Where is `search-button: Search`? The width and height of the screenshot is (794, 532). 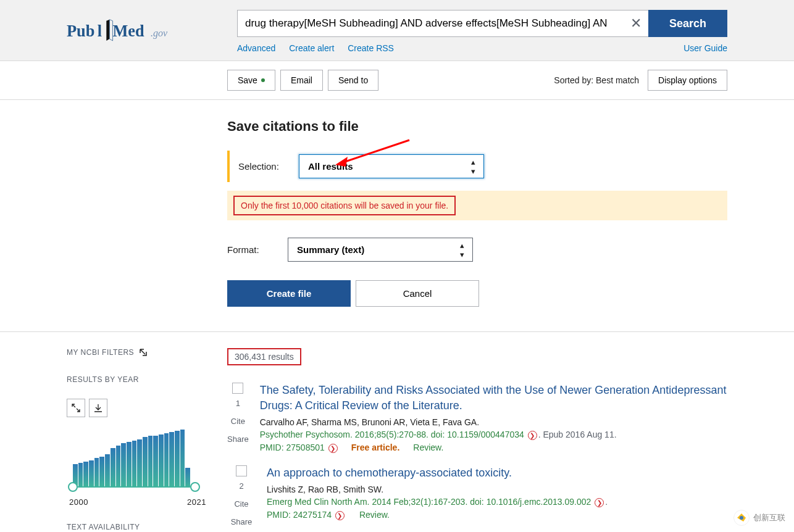 search-button: Search is located at coordinates (688, 23).